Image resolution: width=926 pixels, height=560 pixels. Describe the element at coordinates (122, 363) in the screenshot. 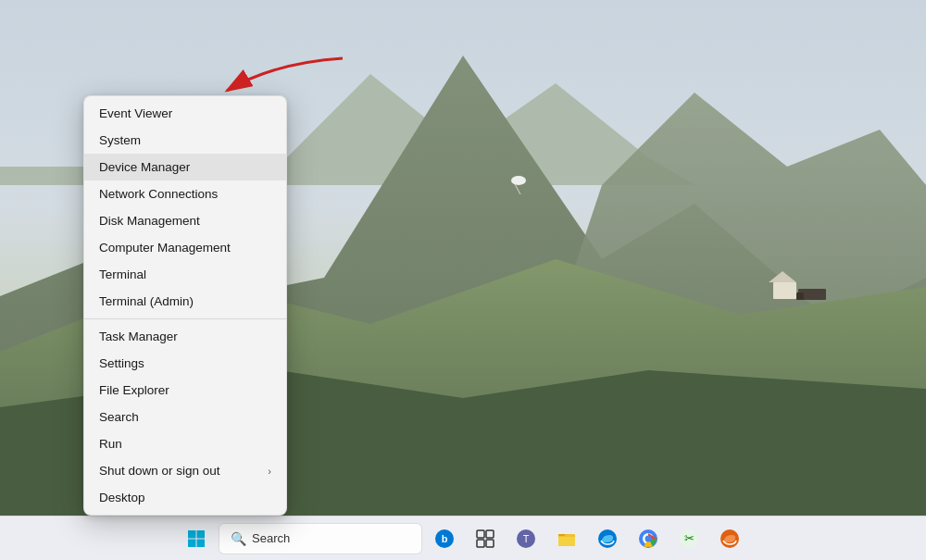

I see `menu-item-label-settings: Settings` at that location.